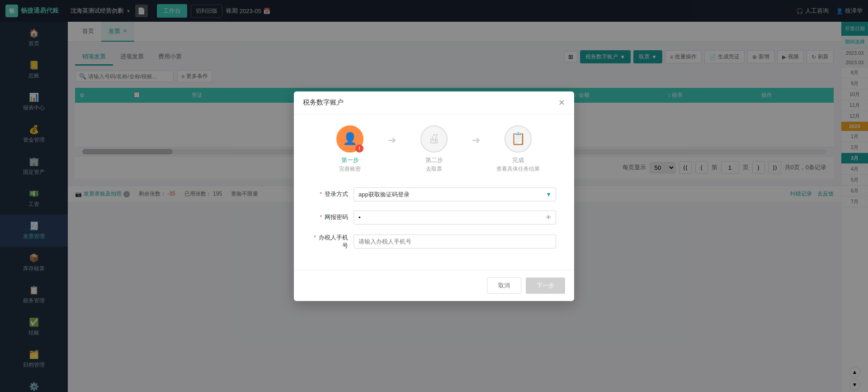 Image resolution: width=868 pixels, height=392 pixels. What do you see at coordinates (455, 217) in the screenshot?
I see `password-input` at bounding box center [455, 217].